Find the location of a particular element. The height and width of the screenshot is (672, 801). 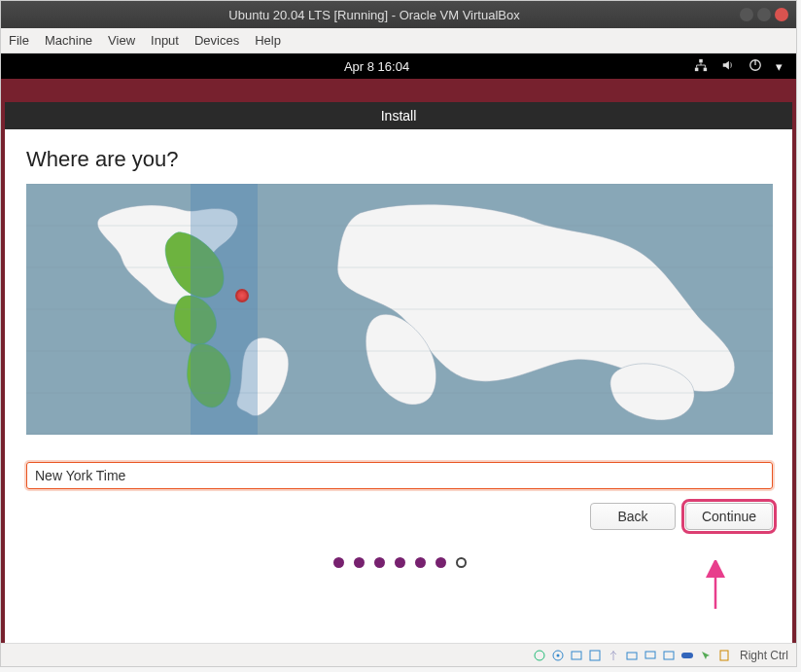

window-titlebar: Ubuntu 20.04 LTS [Running] - Oracle VM V… is located at coordinates (399, 15).